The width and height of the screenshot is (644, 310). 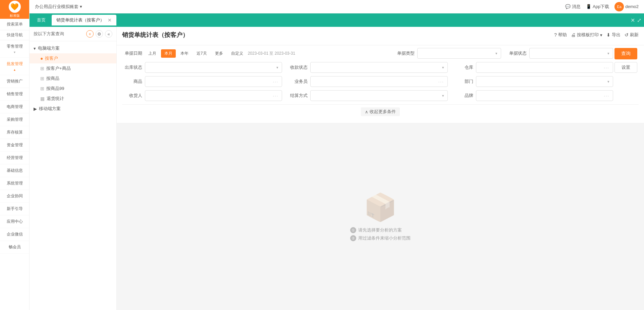 I want to click on order-type-select: ▾, so click(x=459, y=53).